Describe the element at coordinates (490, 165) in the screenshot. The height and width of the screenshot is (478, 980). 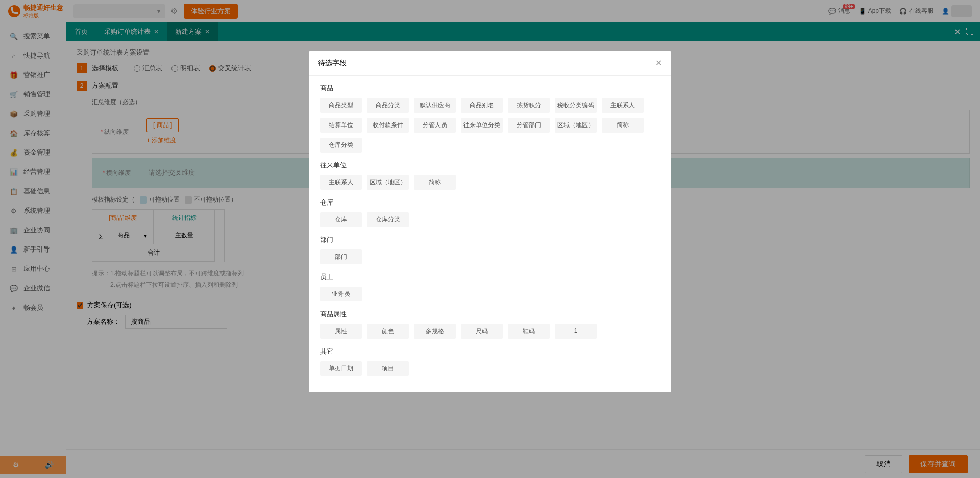
I see `field-group-title: 往来单位` at that location.